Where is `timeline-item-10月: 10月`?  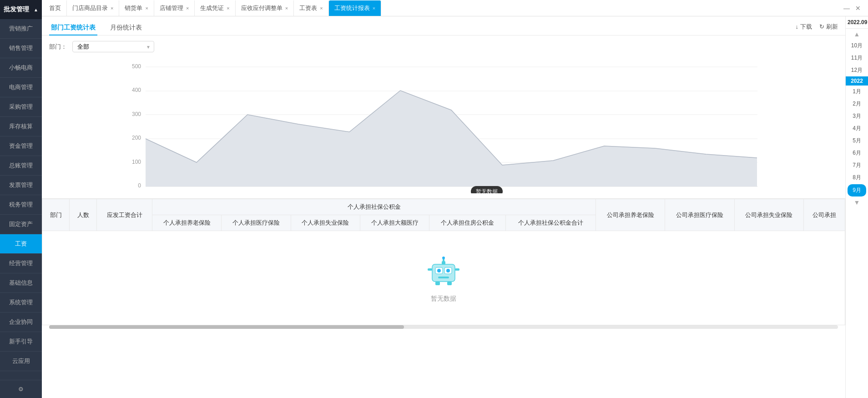 timeline-item-10月: 10月 is located at coordinates (857, 45).